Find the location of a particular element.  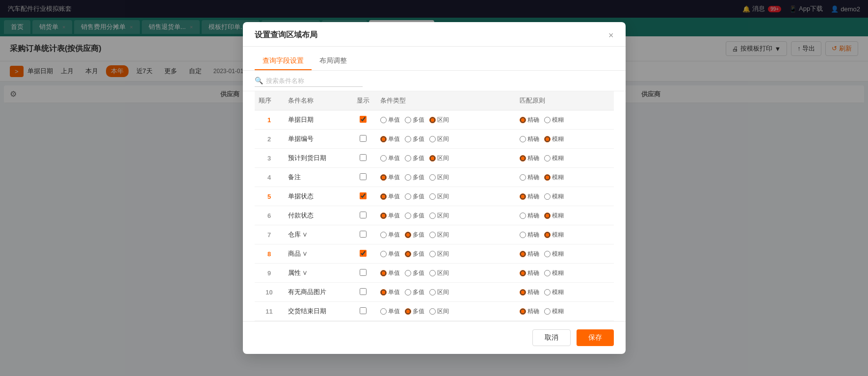

th-show: 显示 is located at coordinates (363, 99).